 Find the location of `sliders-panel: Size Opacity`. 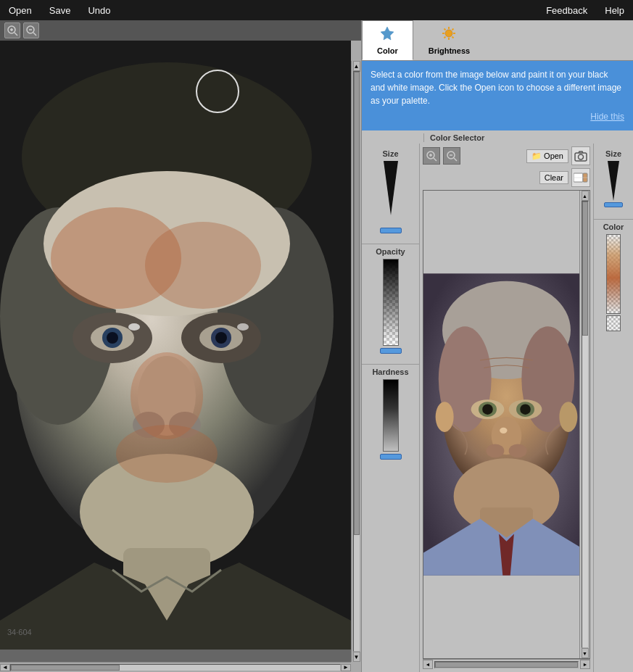

sliders-panel: Size Opacity is located at coordinates (391, 407).